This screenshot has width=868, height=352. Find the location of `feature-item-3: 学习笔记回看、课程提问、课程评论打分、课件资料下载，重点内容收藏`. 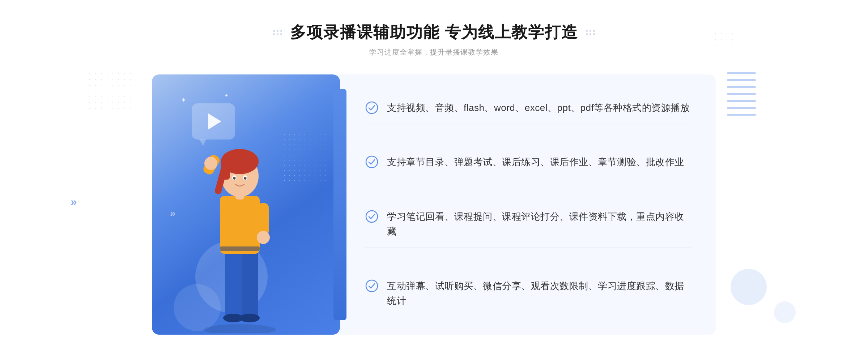

feature-item-3: 学习笔记回看、课程提问、课程评论打分、课件资料下载，重点内容收藏 is located at coordinates (528, 224).